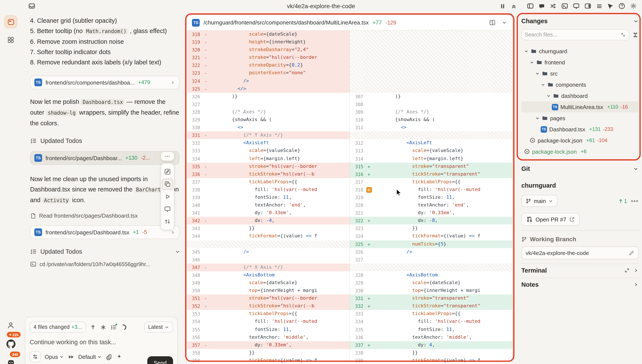 Image resolution: width=642 pixels, height=364 pixels. What do you see at coordinates (109, 357) in the screenshot?
I see `paperclip-icon` at bounding box center [109, 357].